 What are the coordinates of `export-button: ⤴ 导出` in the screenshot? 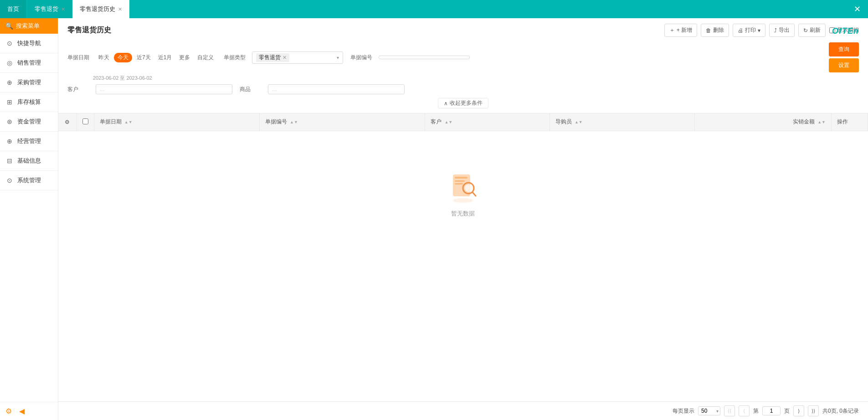 It's located at (782, 30).